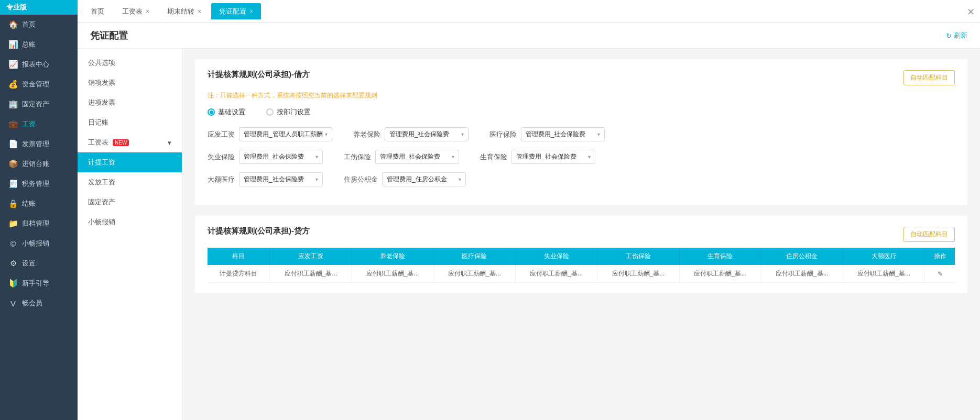 Image resolution: width=980 pixels, height=420 pixels. I want to click on sidebar-item-funds: 💰 资金管理, so click(39, 84).